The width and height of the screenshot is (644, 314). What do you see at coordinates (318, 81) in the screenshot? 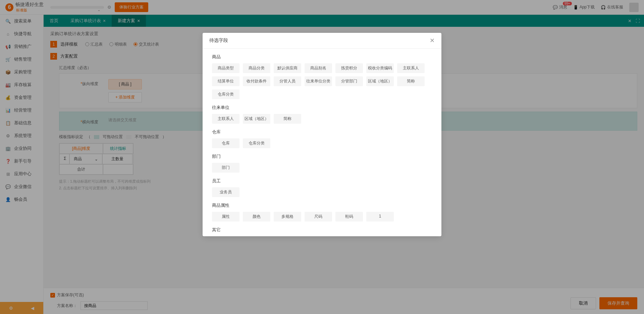
I see `field-chip: 往来单位分类` at bounding box center [318, 81].